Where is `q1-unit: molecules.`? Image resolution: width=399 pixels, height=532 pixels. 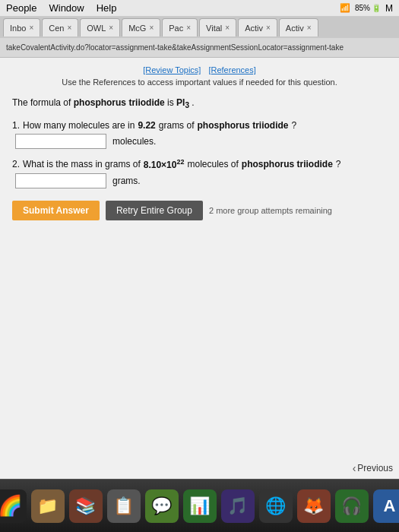
q1-unit: molecules. is located at coordinates (134, 141).